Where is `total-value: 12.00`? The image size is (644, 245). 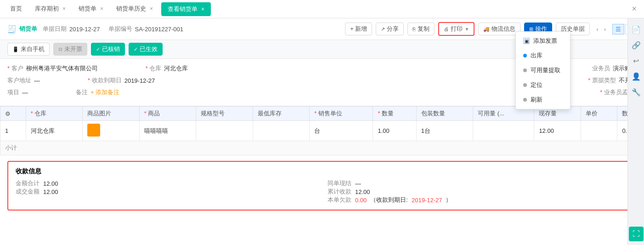
total-value: 12.00 is located at coordinates (51, 184).